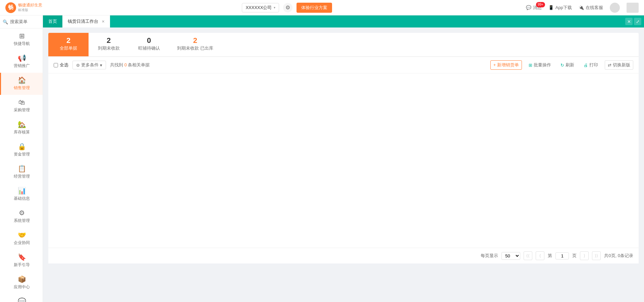 Image resolution: width=644 pixels, height=302 pixels. What do you see at coordinates (531, 65) in the screenshot?
I see `batch-icon: ⊞` at bounding box center [531, 65].